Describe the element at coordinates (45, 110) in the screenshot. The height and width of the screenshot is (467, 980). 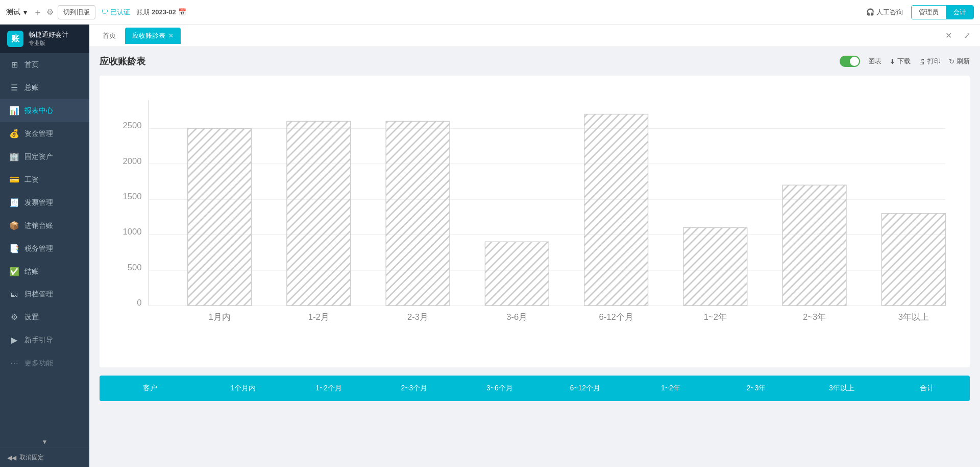
I see `sidebar-item-report: 📊 报表中心` at that location.